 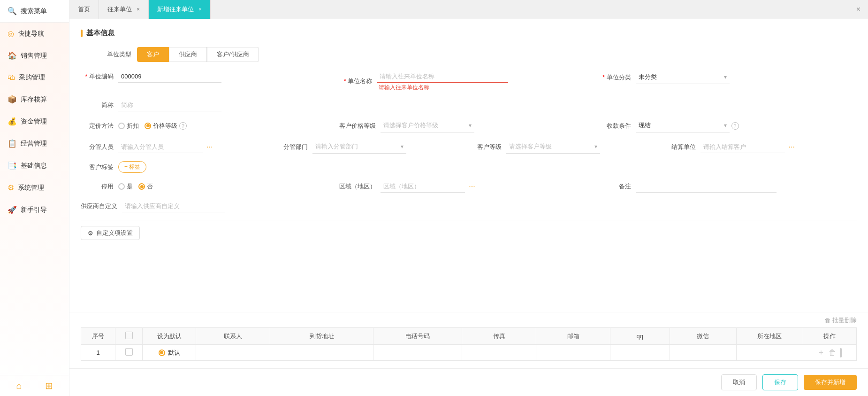 What do you see at coordinates (210, 77) in the screenshot?
I see `field-unit-code: 单位编码` at bounding box center [210, 77].